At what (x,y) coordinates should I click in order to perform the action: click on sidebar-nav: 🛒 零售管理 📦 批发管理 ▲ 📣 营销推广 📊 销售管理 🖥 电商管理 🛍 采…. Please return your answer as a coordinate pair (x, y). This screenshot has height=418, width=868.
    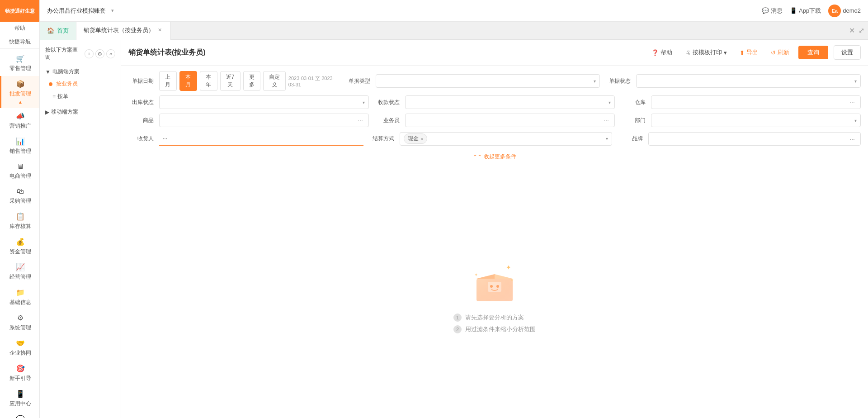
    Looking at the image, I should click on (20, 233).